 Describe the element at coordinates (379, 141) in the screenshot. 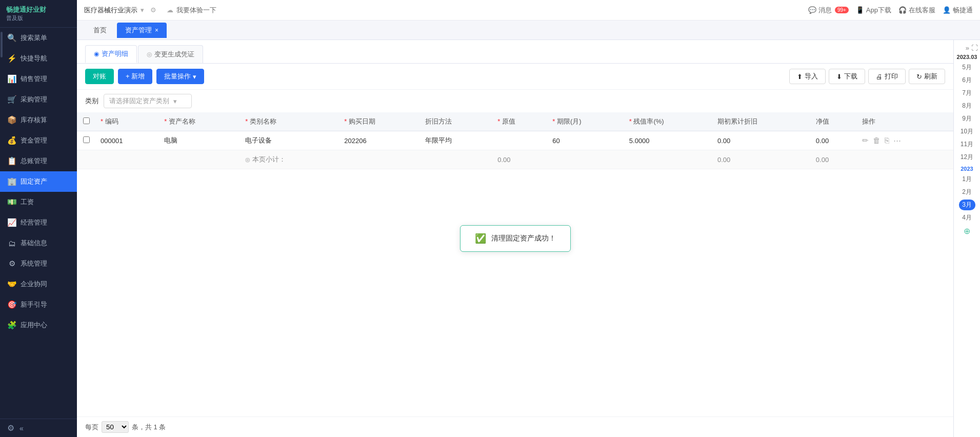

I see `cell-purchase-date: 202206` at that location.